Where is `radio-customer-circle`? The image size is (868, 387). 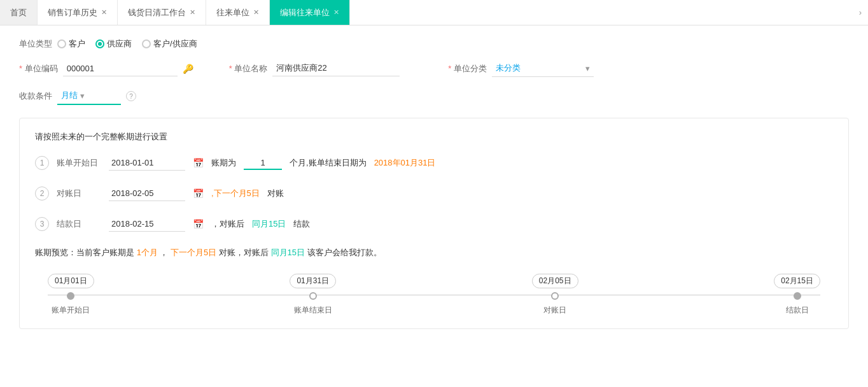 radio-customer-circle is located at coordinates (62, 44).